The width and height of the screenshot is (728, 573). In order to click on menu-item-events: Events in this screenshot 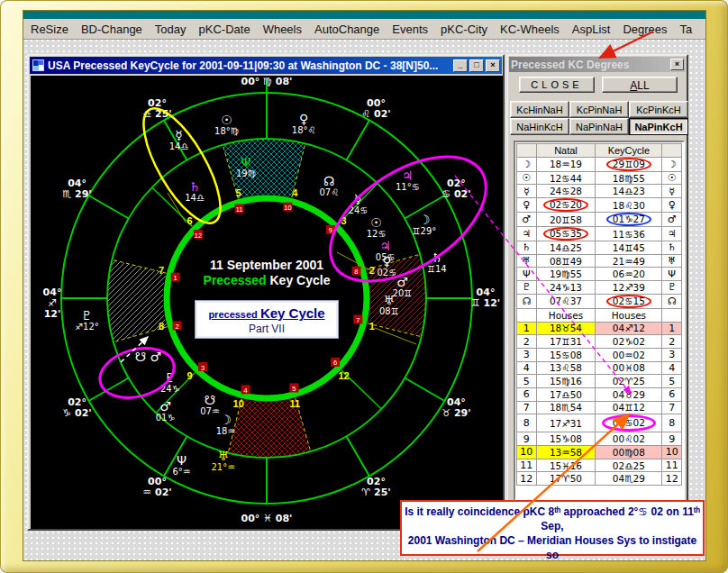, I will do `click(410, 29)`.